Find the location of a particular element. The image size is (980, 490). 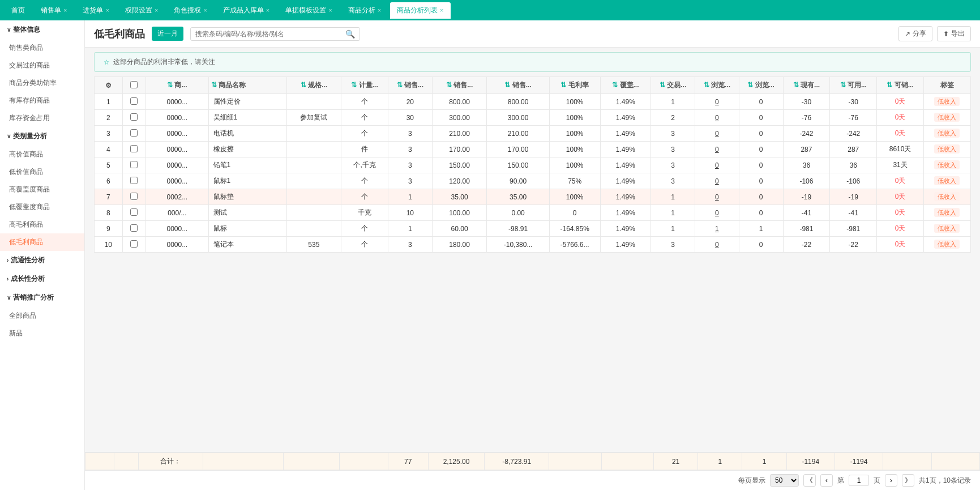

nav-sales-close: × is located at coordinates (65, 10).